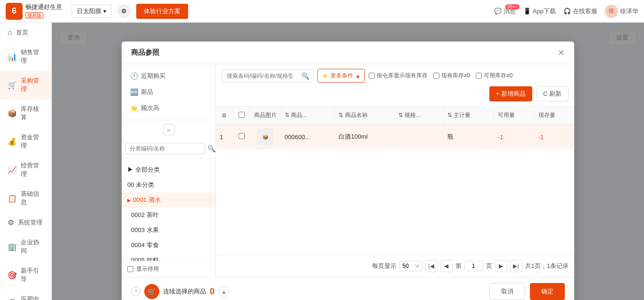  I want to click on product-search-input, so click(260, 76).